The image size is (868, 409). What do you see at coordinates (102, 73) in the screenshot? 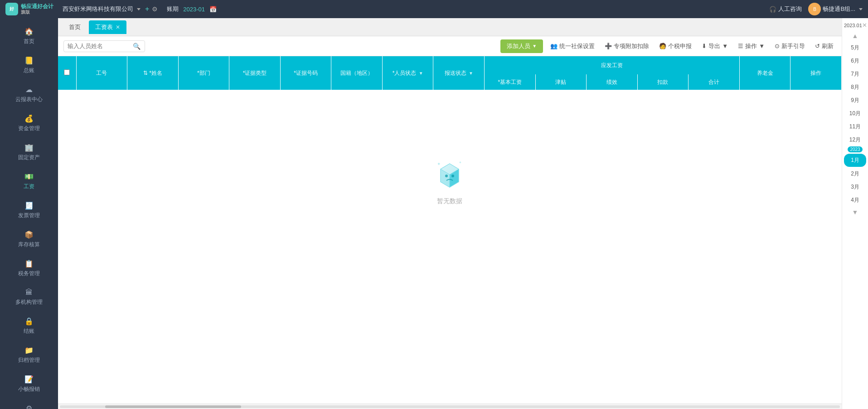
I see `th-employee-id: 工号` at bounding box center [102, 73].